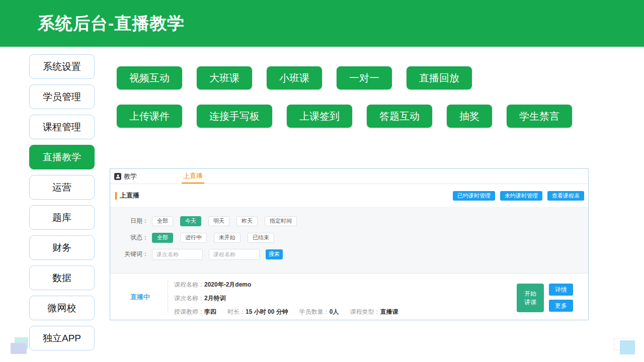  What do you see at coordinates (322, 23) in the screenshot?
I see `page-header: 系统后台-直播教学` at bounding box center [322, 23].